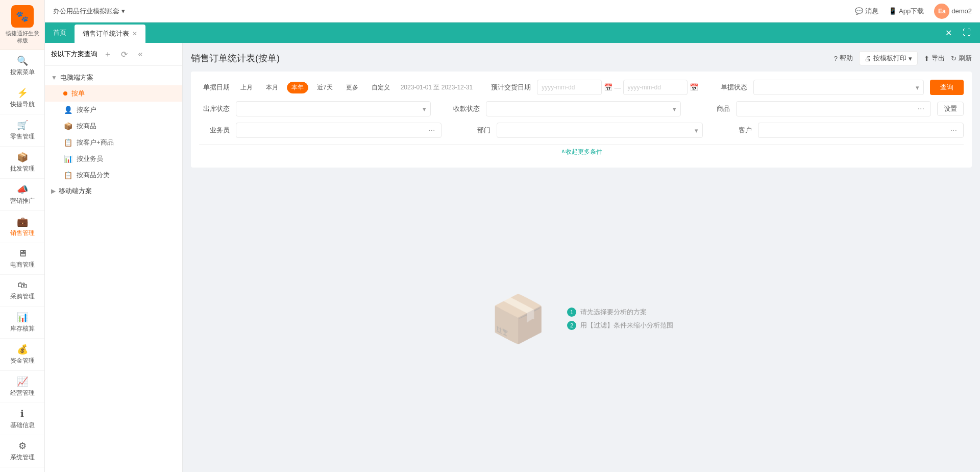  I want to click on tab-fullscreen-btn: ⛶, so click(967, 33).